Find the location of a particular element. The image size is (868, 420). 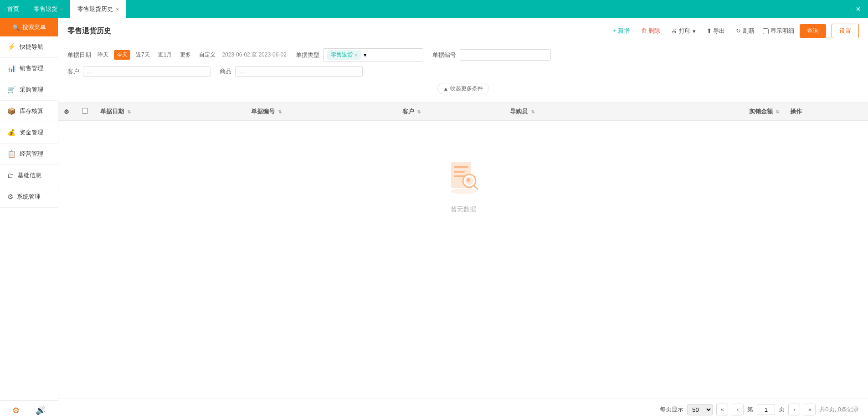

sidebar-item-sales: 📊 销售管理 is located at coordinates (29, 68).